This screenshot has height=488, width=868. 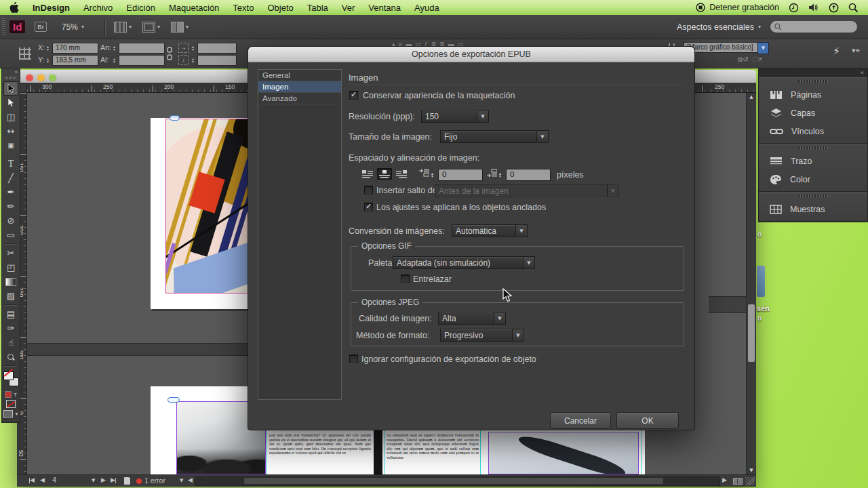 I want to click on direct-selection-tool, so click(x=11, y=103).